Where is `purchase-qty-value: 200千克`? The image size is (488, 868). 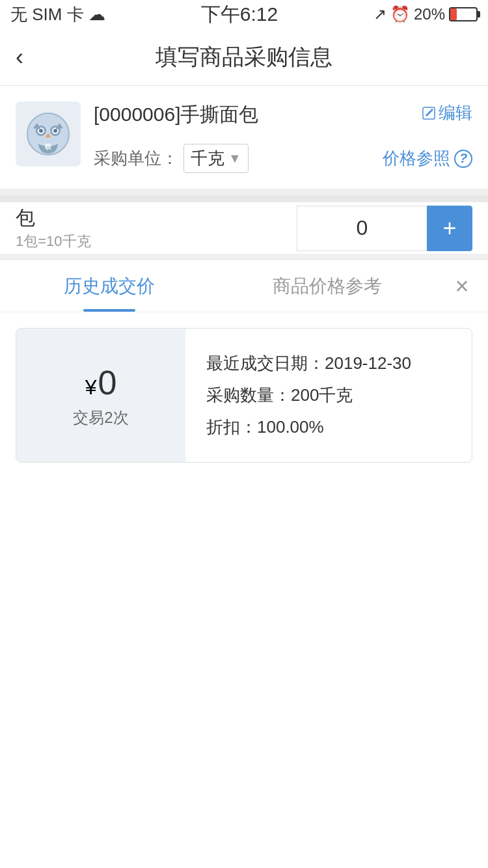 purchase-qty-value: 200千克 is located at coordinates (321, 395).